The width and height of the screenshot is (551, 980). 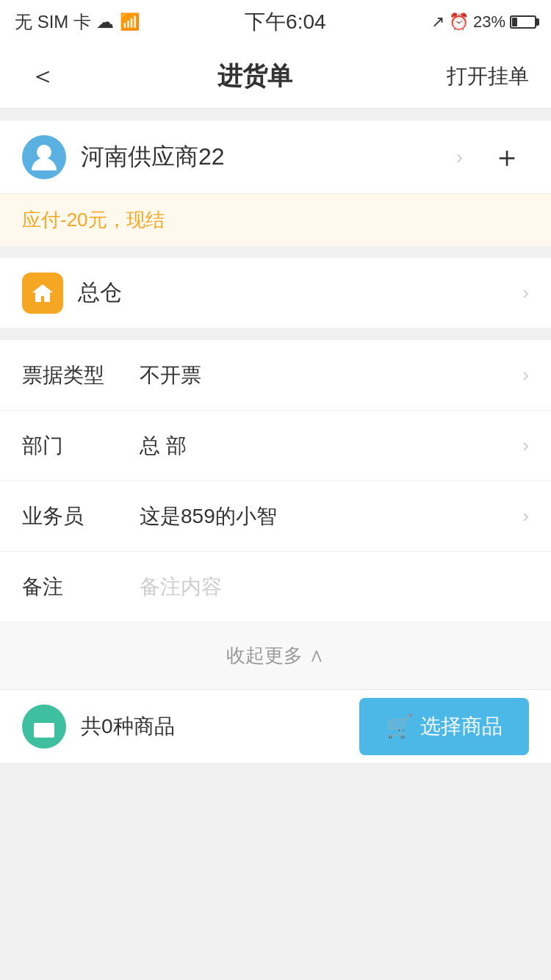 What do you see at coordinates (276, 726) in the screenshot?
I see `product-bar: 共0种商品 🛒 选择商品` at bounding box center [276, 726].